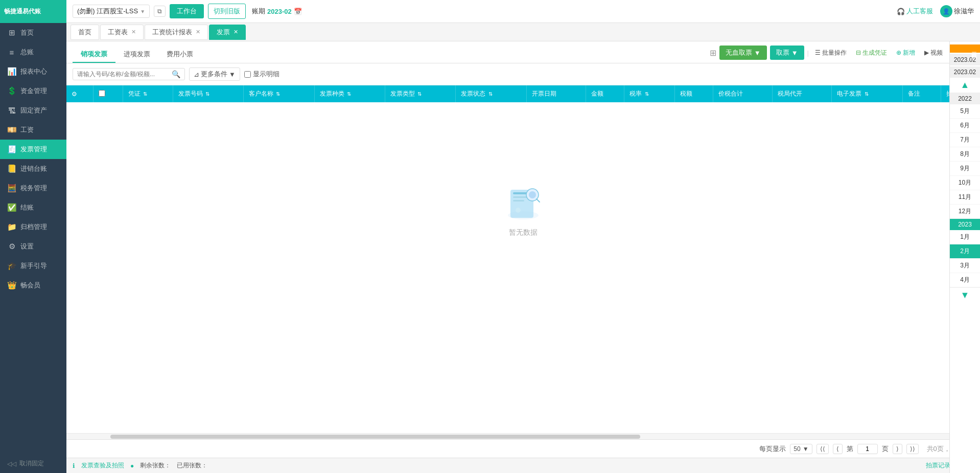 Image resolution: width=980 pixels, height=473 pixels. I want to click on sidebar-item-guide: 🎓 新手引导, so click(33, 266).